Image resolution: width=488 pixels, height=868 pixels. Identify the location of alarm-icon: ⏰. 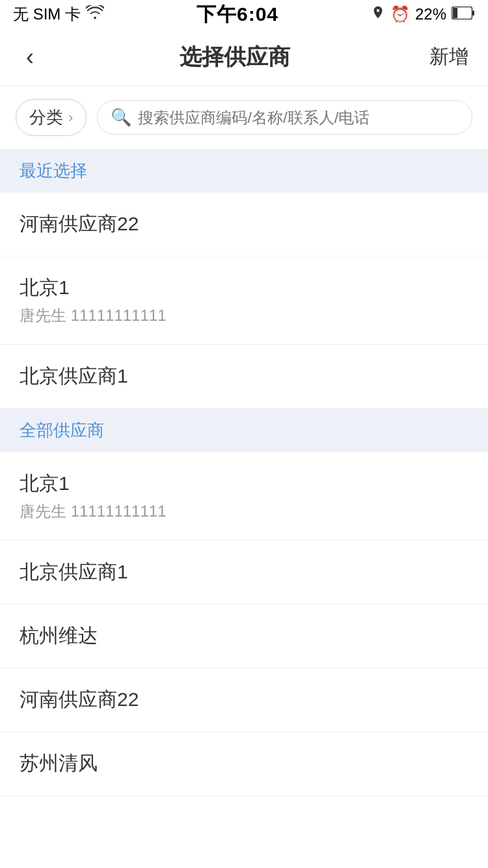
(400, 14).